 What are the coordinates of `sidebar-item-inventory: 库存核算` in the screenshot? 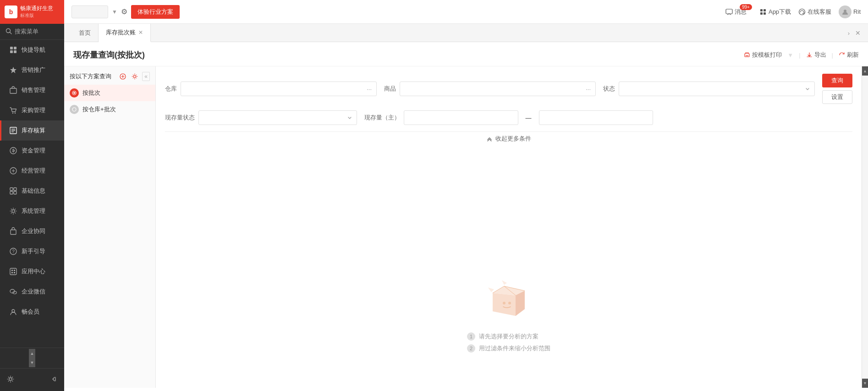 It's located at (32, 130).